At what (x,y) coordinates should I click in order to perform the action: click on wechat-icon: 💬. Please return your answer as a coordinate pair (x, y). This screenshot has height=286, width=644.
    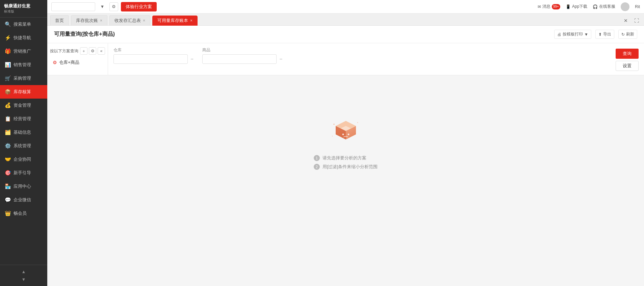
    Looking at the image, I should click on (8, 200).